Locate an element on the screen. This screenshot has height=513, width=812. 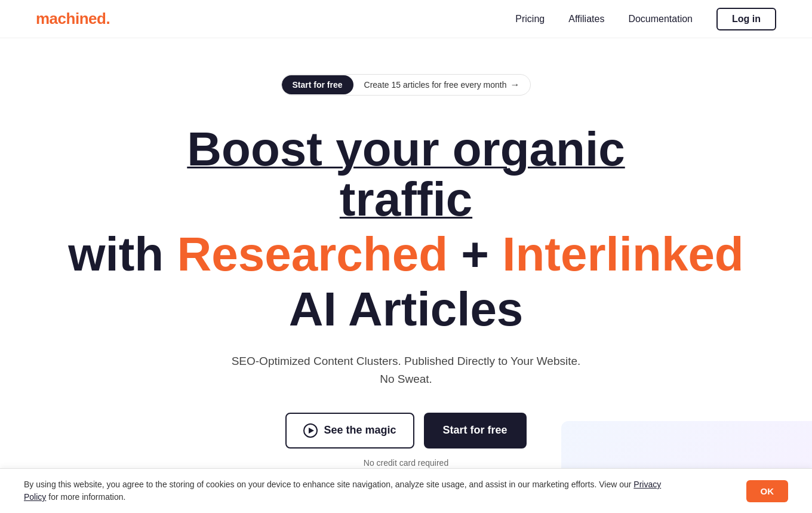
subheadline: SEO-Optimized Content Clusters. Publishe… is located at coordinates (406, 370).